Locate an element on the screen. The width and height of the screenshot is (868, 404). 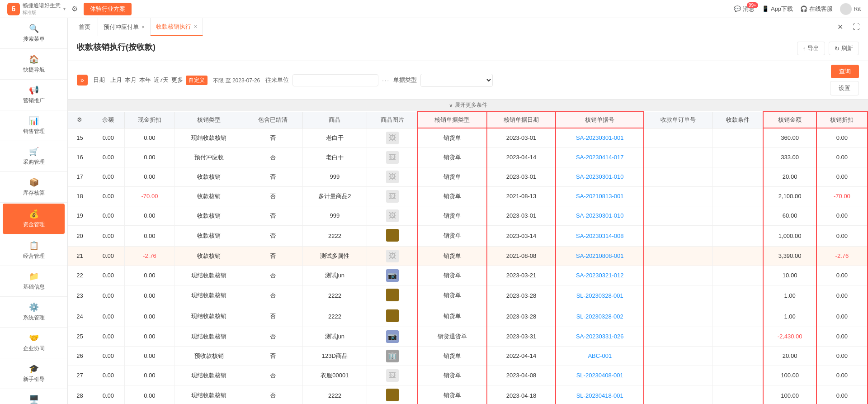
doc-no-link: SA-20230414-017 is located at coordinates (600, 157).